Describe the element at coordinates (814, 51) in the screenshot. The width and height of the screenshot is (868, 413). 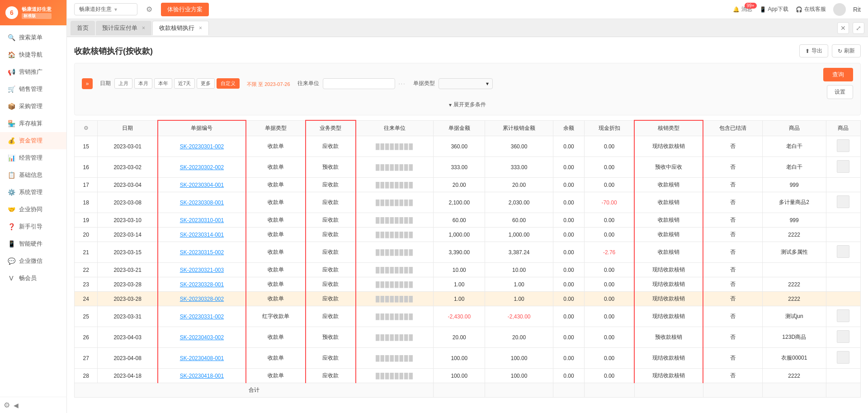
I see `export-button: ⬆ 导出` at that location.